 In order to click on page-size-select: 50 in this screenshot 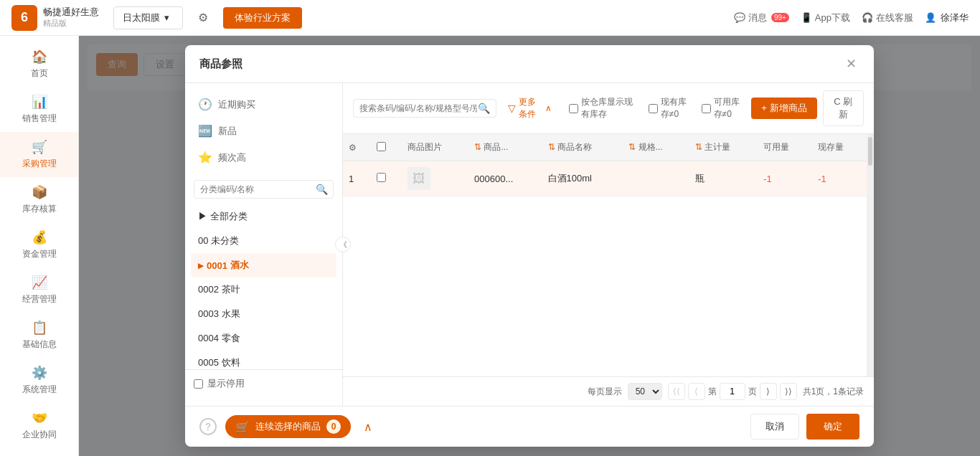, I will do `click(645, 391)`.